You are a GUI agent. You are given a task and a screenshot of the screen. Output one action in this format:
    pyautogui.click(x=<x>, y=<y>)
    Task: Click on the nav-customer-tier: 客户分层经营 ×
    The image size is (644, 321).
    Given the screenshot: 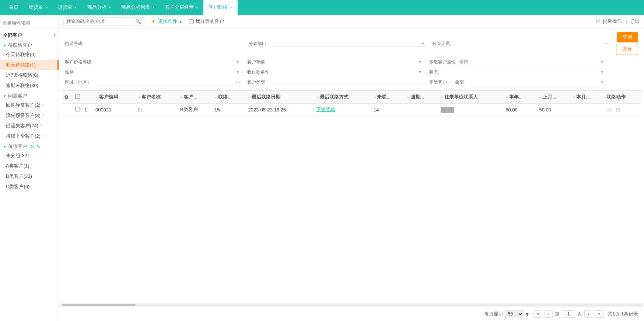 What is the action you would take?
    pyautogui.click(x=182, y=7)
    